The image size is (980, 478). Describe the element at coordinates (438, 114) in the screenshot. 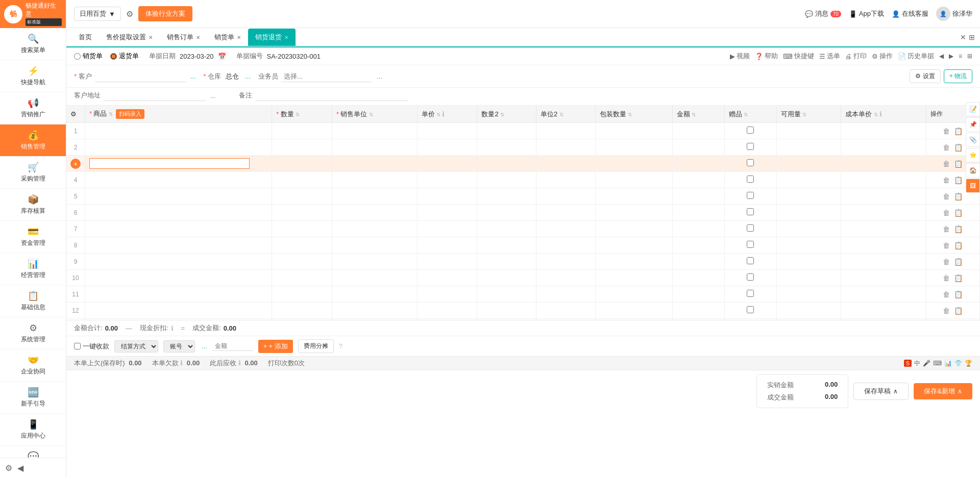

I see `price-sort-icon: ⇅` at that location.